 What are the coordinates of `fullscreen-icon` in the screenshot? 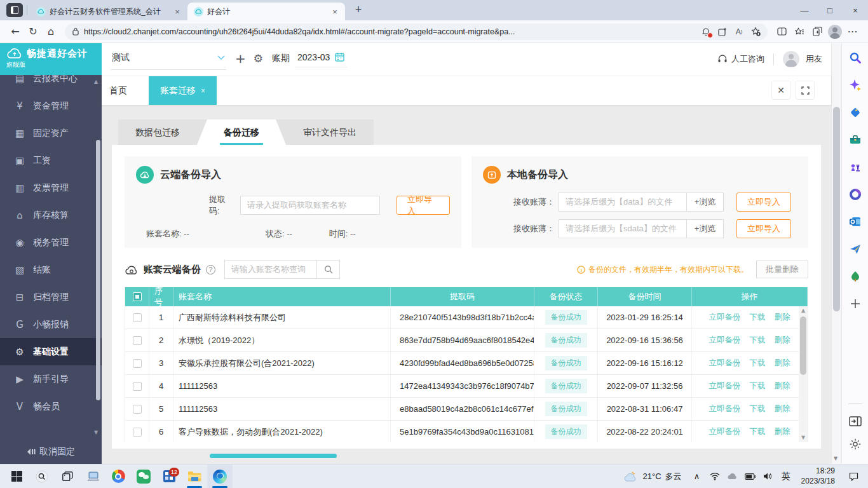 It's located at (805, 90).